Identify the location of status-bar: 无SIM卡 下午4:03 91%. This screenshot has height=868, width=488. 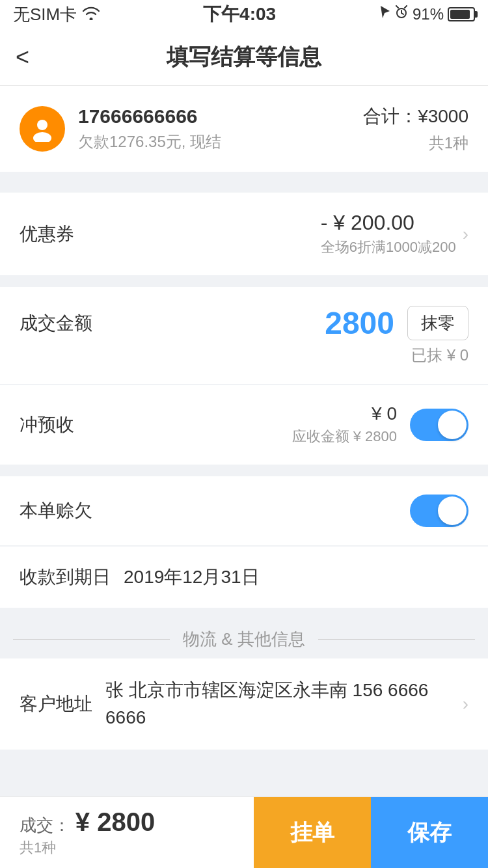
(244, 14).